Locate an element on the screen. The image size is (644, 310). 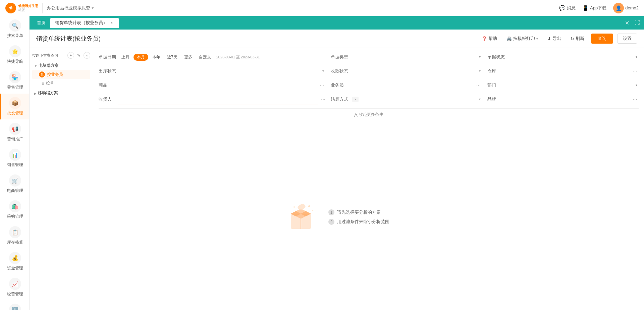
date-this-month-btn: 本月 is located at coordinates (141, 57).